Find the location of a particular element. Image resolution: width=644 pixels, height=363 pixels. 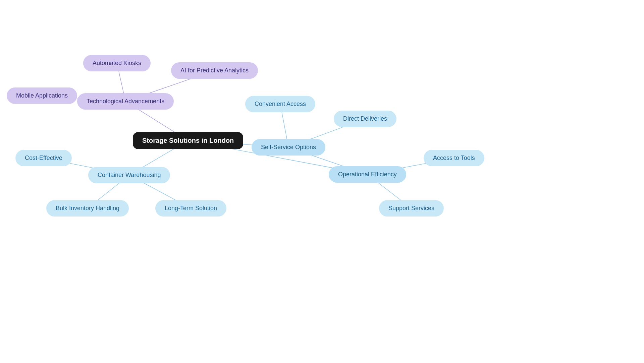

automated-kiosks-label: Automated Kiosks is located at coordinates (117, 63).